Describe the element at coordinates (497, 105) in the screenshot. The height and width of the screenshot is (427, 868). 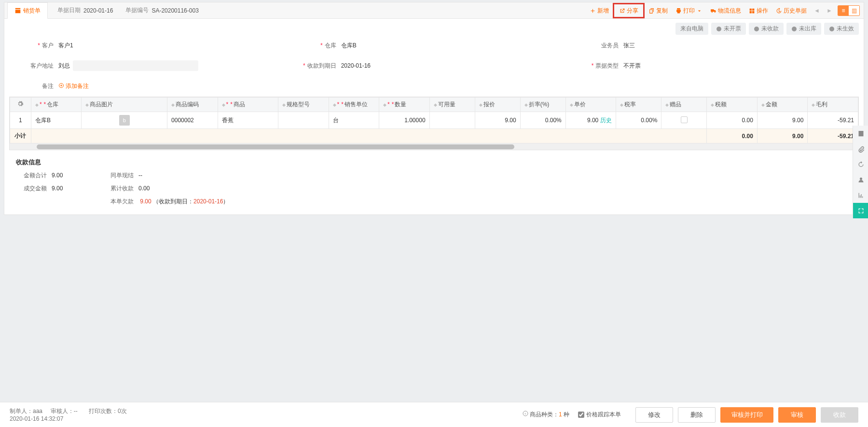
I see `col-quote: ◆报价` at that location.